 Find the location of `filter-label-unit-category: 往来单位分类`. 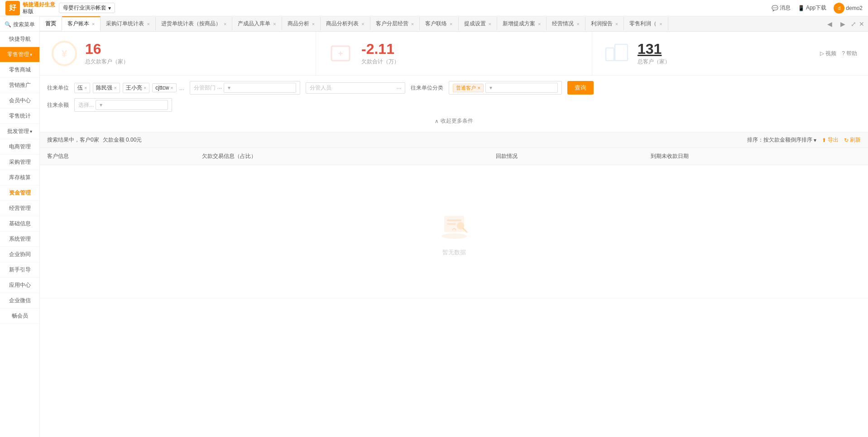

filter-label-unit-category: 往来单位分类 is located at coordinates (427, 88).